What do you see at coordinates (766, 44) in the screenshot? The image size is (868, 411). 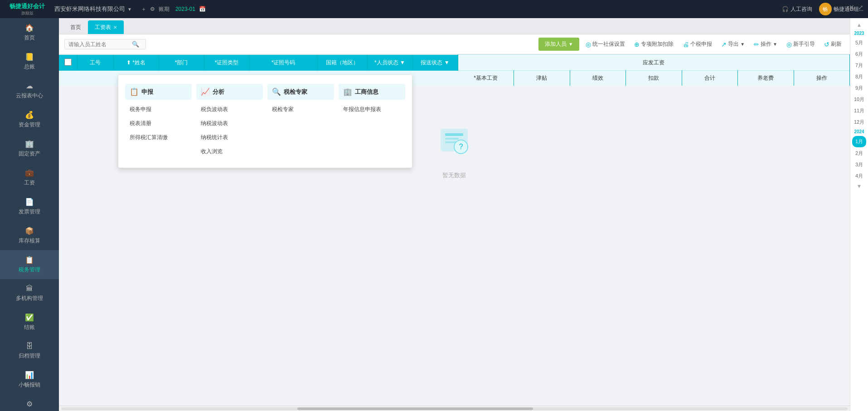 I see `operate-button: ✏ 操作 ▼` at bounding box center [766, 44].